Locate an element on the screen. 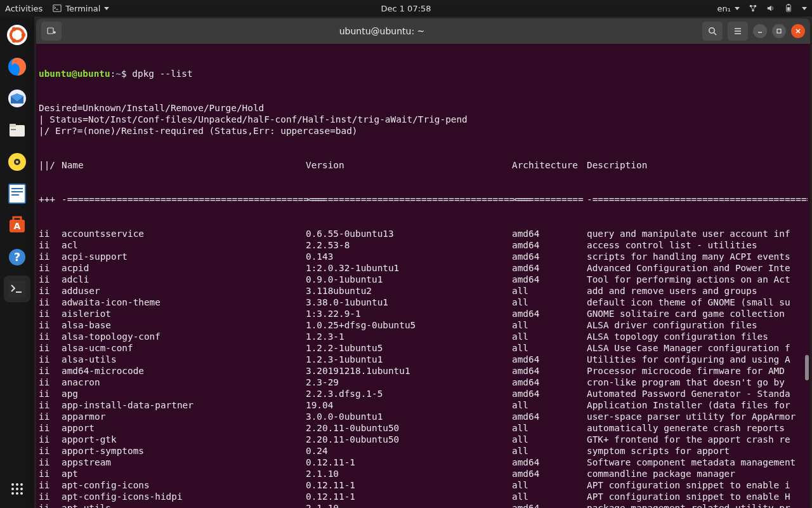  dock-software: A is located at coordinates (17, 225).